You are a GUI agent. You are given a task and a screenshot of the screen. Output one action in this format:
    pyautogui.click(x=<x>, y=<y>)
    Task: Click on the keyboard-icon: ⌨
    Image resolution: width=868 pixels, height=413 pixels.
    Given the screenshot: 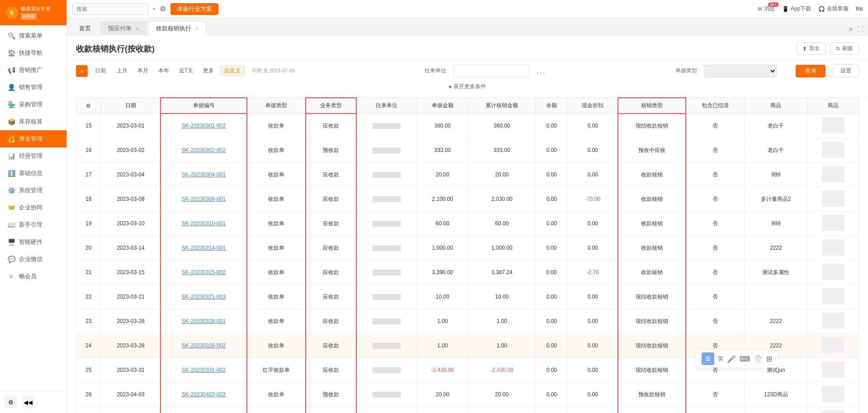 What is the action you would take?
    pyautogui.click(x=745, y=359)
    